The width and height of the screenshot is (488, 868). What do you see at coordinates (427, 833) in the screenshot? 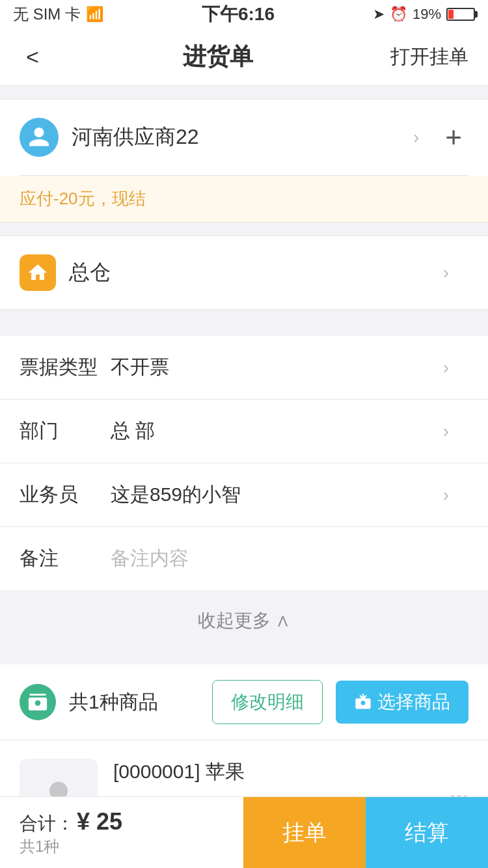
I see `settle-button: 结算` at bounding box center [427, 833].